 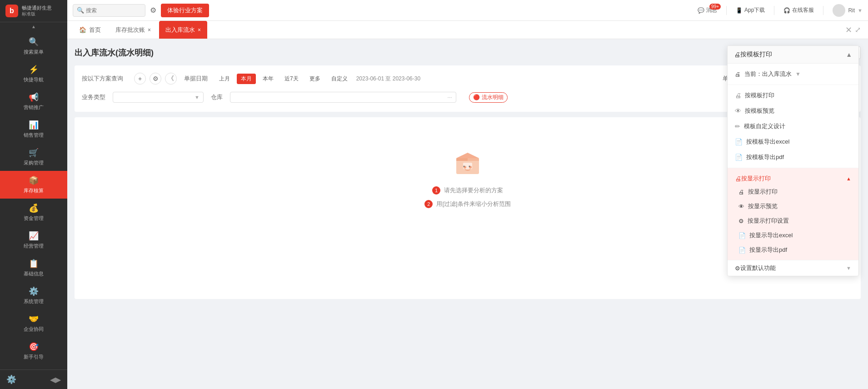 What do you see at coordinates (34, 351) in the screenshot?
I see `sidebar-item-guide: 🎯 新手引导` at bounding box center [34, 351].